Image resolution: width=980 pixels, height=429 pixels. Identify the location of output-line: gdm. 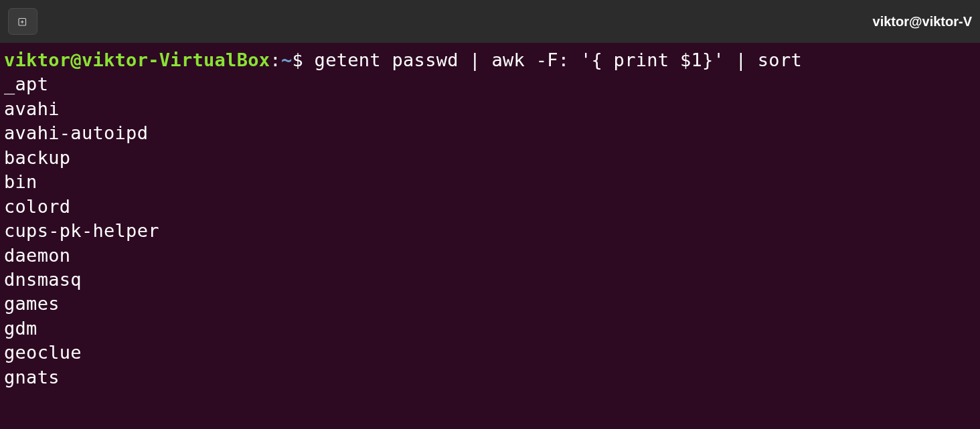
(490, 329).